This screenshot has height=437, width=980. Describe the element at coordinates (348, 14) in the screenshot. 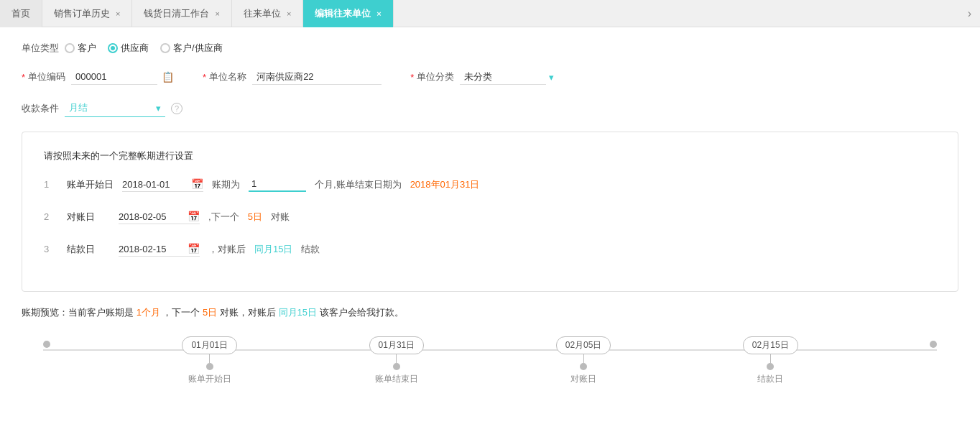

I see `tab-edit-partner: 编辑往来单位 ×` at that location.